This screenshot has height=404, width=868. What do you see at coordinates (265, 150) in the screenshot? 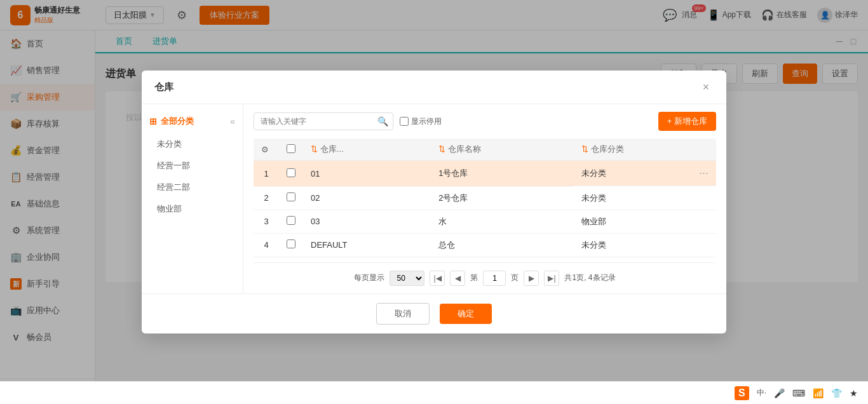
I see `settings-col-icon: ⚙` at bounding box center [265, 150].